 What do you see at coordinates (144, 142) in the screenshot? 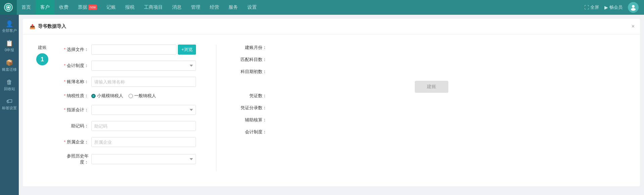
I see `company-input` at bounding box center [144, 142].